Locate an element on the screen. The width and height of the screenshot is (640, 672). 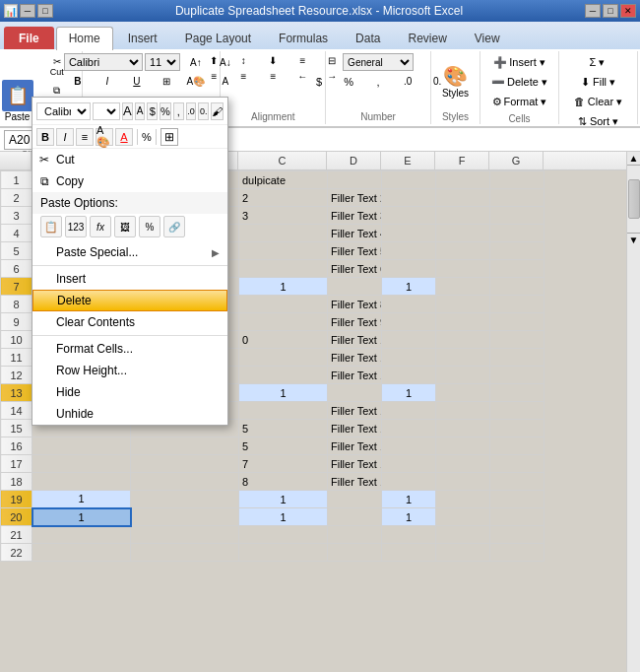
cell-14-G is located at coordinates (518, 411).